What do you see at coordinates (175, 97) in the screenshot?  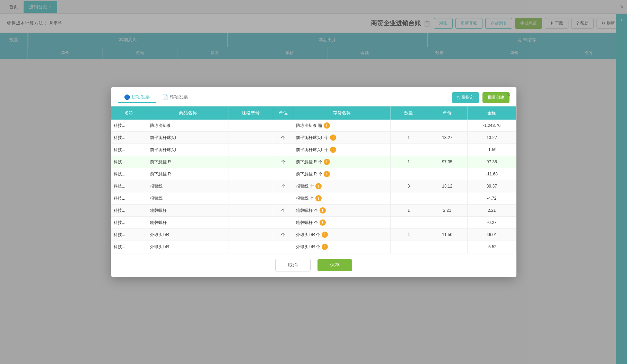 I see `tab-output-invoice: 📄 销项发票` at bounding box center [175, 97].